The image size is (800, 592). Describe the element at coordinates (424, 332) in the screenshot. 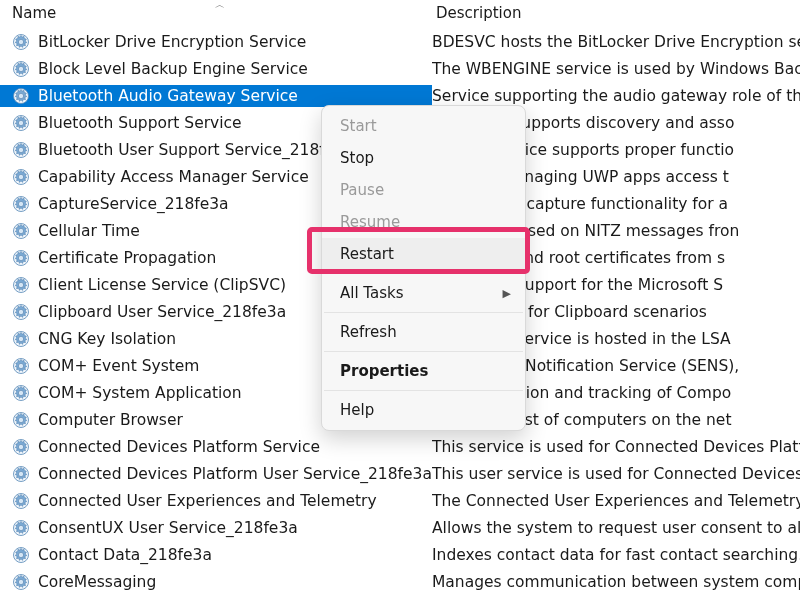

I see `menu-refresh: Refresh` at that location.